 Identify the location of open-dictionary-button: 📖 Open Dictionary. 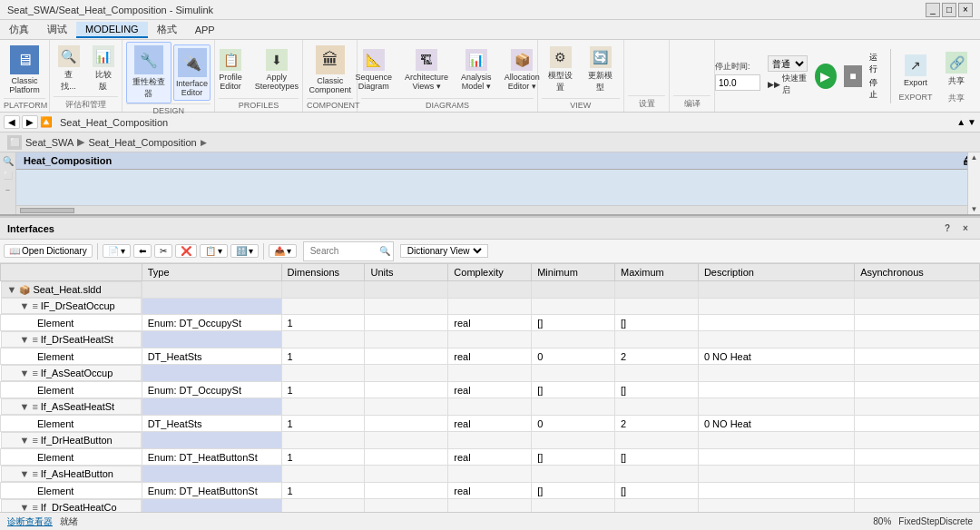
(48, 250).